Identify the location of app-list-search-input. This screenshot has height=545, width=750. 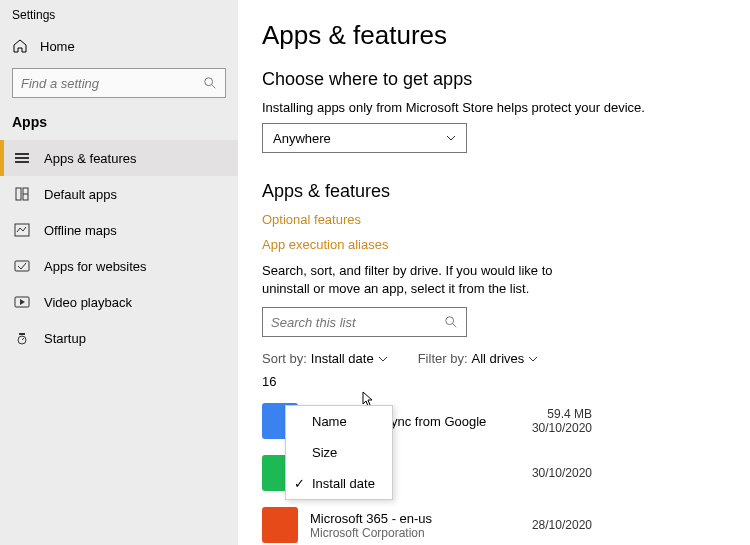
(358, 322).